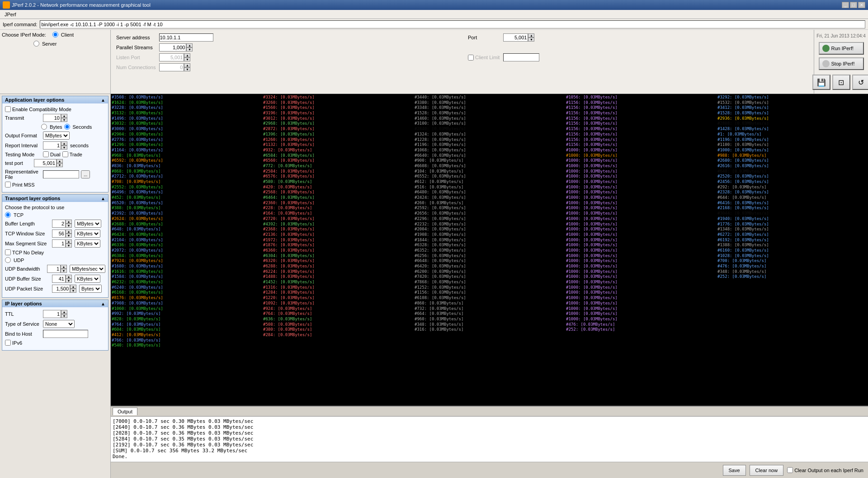 This screenshot has width=868, height=478. What do you see at coordinates (52, 145) in the screenshot?
I see `report-interval-input` at bounding box center [52, 145].